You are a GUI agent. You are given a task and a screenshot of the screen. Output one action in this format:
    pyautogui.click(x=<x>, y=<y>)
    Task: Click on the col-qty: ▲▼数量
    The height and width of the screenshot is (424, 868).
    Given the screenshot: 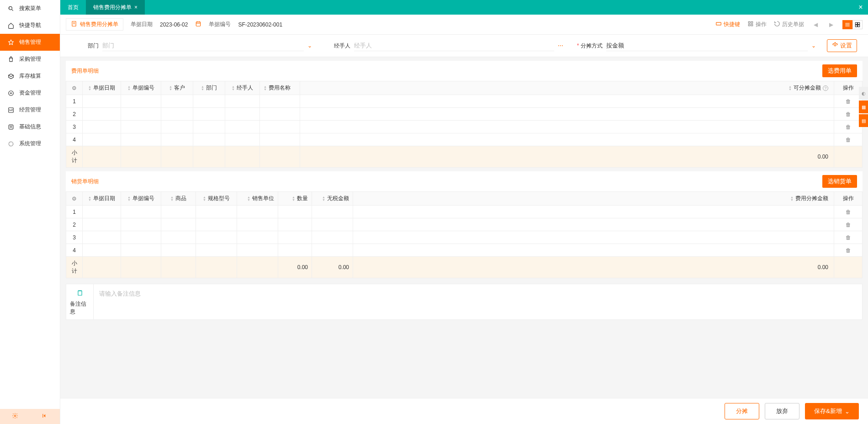 What is the action you would take?
    pyautogui.click(x=295, y=199)
    